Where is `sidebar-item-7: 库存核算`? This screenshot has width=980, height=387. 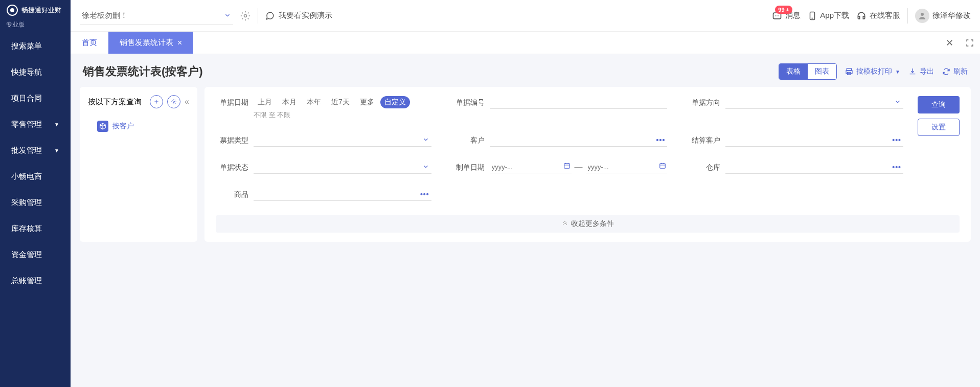
sidebar-item-7: 库存核算 is located at coordinates (35, 229).